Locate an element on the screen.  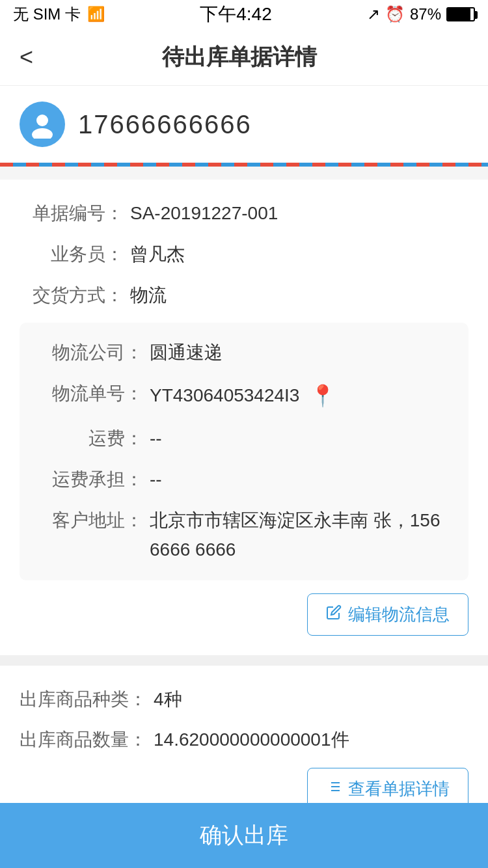
sales-person-row: 业务员： 曾凡杰 is located at coordinates (244, 255).